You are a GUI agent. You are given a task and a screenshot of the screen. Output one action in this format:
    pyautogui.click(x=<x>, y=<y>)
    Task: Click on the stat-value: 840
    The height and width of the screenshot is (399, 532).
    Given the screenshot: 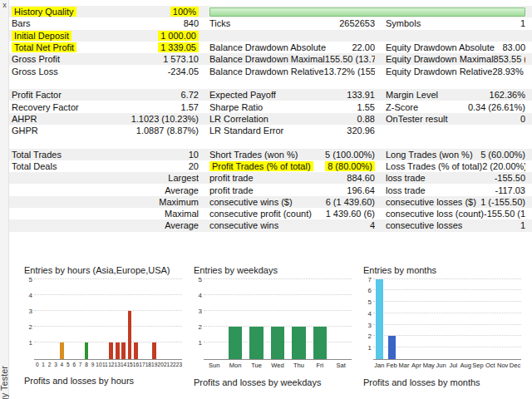 What is the action you would take?
    pyautogui.click(x=191, y=23)
    